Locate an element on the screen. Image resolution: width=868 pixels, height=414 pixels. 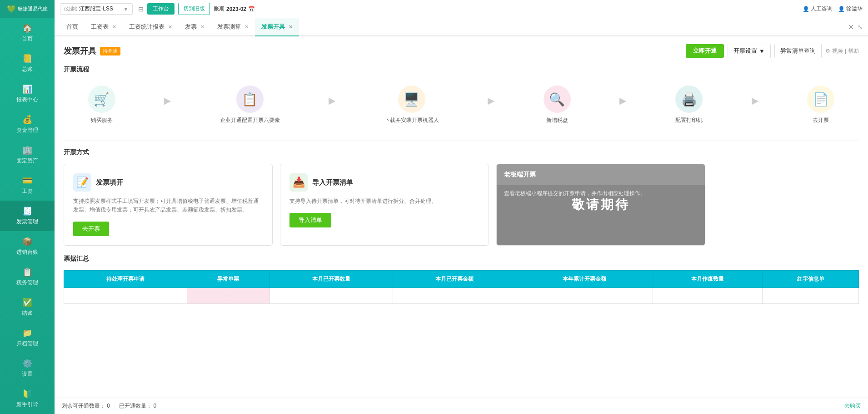
flow-step-buy: 🛒 购买服务 is located at coordinates (102, 105).